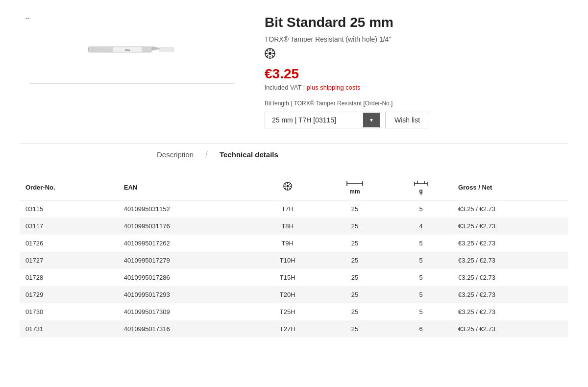 The width and height of the screenshot is (588, 387). Describe the element at coordinates (416, 103) in the screenshot. I see `selector-label: Bit length | TORX® Tamper Resistant [Ord…` at that location.